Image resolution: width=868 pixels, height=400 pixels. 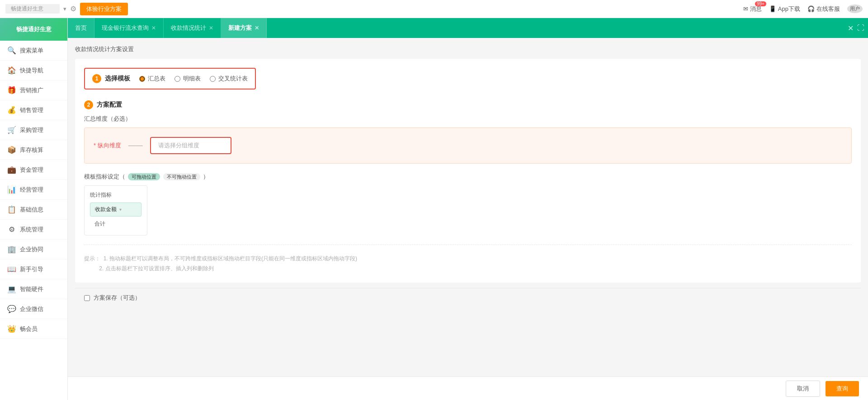 What do you see at coordinates (33, 9) in the screenshot?
I see `breadcrumb-text: 畅捷通好生意` at bounding box center [33, 9].